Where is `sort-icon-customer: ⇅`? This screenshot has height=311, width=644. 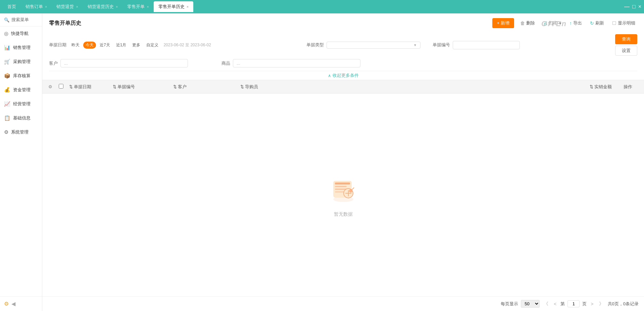 sort-icon-customer: ⇅ is located at coordinates (175, 87).